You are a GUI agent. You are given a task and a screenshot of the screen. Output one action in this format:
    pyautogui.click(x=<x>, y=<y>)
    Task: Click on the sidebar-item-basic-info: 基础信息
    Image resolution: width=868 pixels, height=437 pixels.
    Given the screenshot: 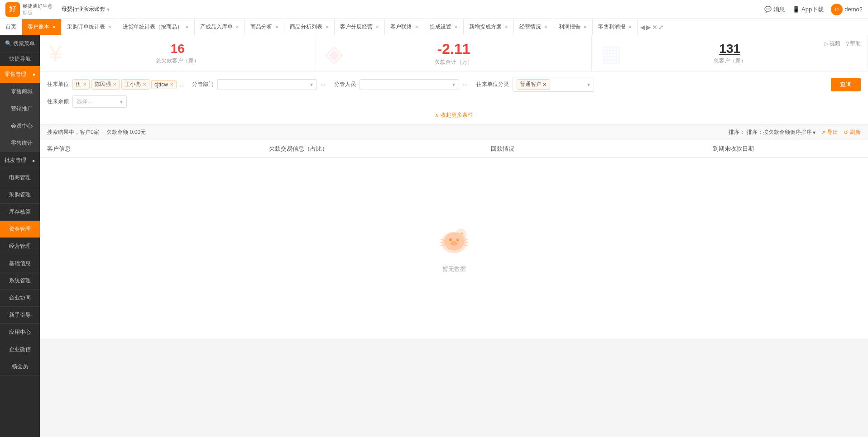 What is the action you would take?
    pyautogui.click(x=20, y=264)
    